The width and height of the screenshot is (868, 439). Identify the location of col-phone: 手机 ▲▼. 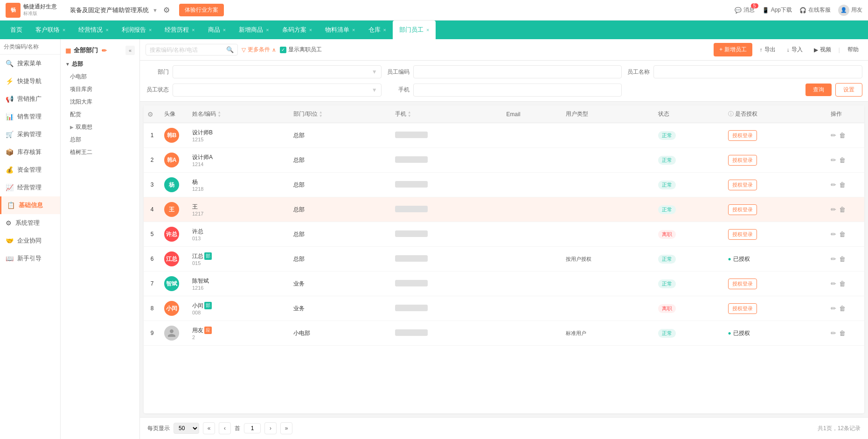
(447, 114).